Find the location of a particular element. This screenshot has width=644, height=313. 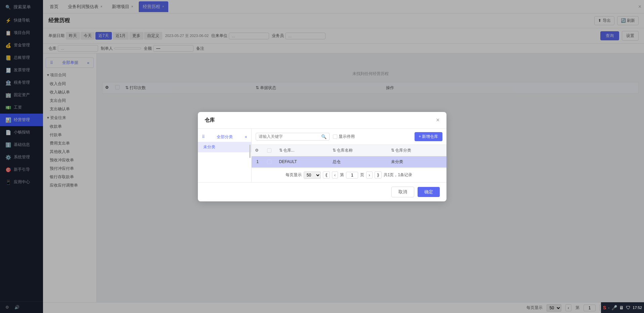

gear-icon: ⚙ is located at coordinates (257, 150).